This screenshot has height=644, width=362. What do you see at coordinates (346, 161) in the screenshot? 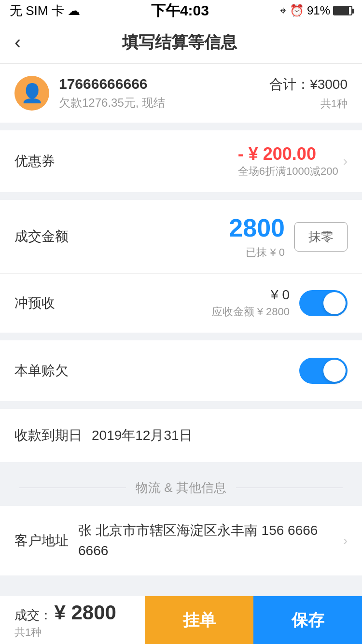
I see `coupon-chevron-icon: ›` at bounding box center [346, 161].